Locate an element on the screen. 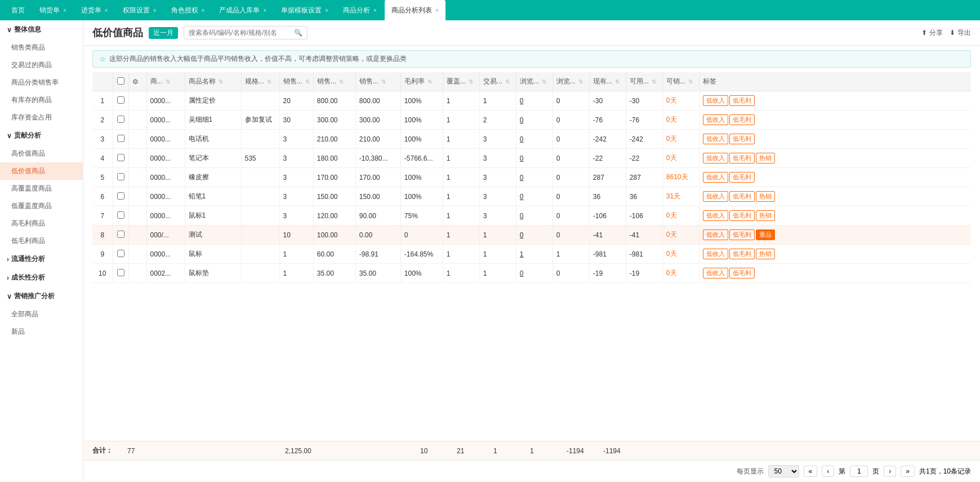 The width and height of the screenshot is (980, 482). page-input is located at coordinates (859, 471).